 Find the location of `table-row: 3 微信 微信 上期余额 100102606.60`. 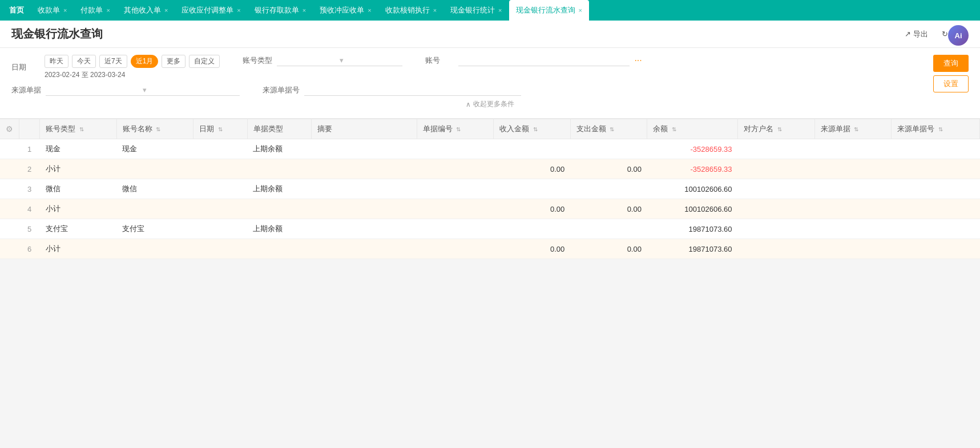

table-row: 3 微信 微信 上期余额 100102606.60 is located at coordinates (490, 189).